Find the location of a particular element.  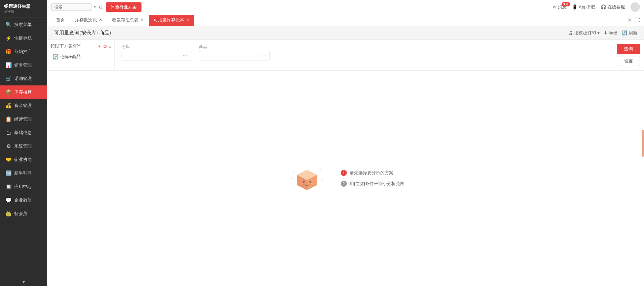

setting-button: 设置 is located at coordinates (628, 61).